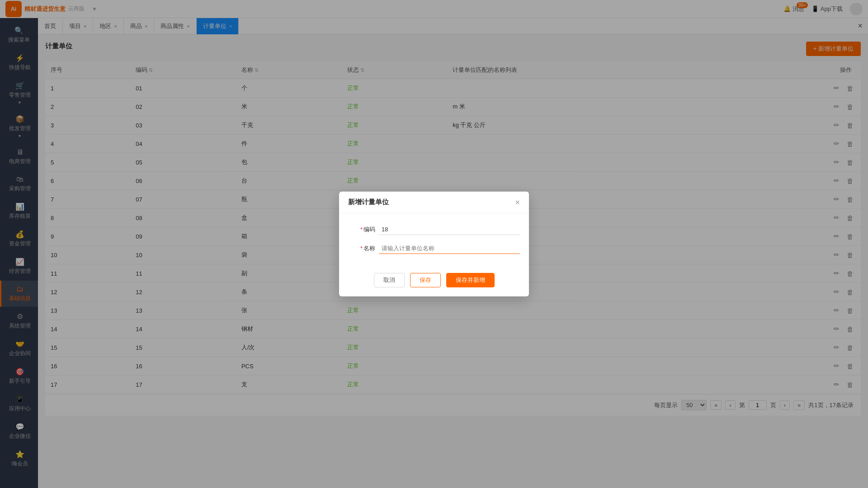 This screenshot has height=488, width=868. Describe the element at coordinates (434, 244) in the screenshot. I see `add-unit-modal: 新增计量单位 × *编码 *名称 取消 保存 保存并新增` at that location.